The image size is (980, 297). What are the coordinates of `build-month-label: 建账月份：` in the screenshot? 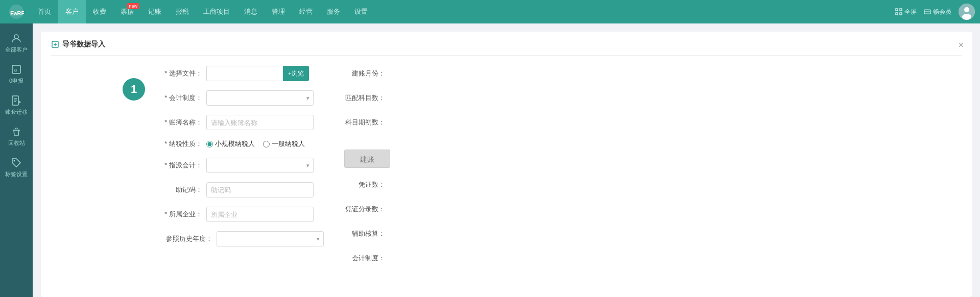 It's located at (362, 73).